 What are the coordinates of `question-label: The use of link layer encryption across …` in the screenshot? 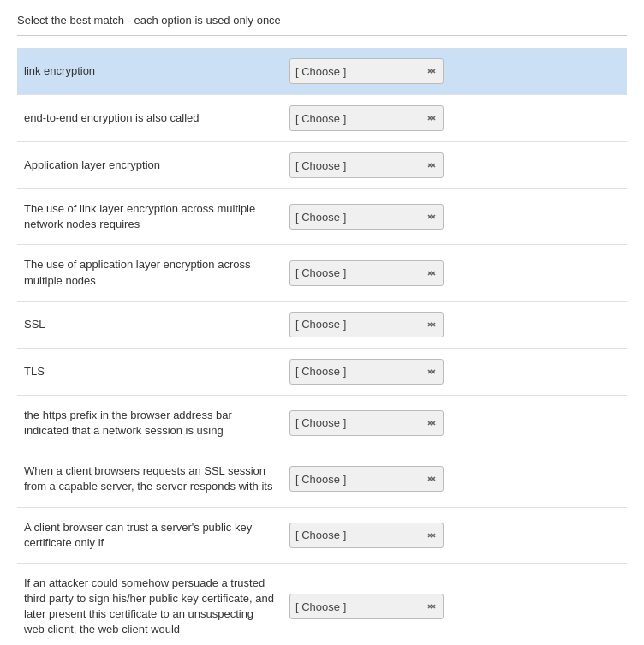 It's located at (150, 217).